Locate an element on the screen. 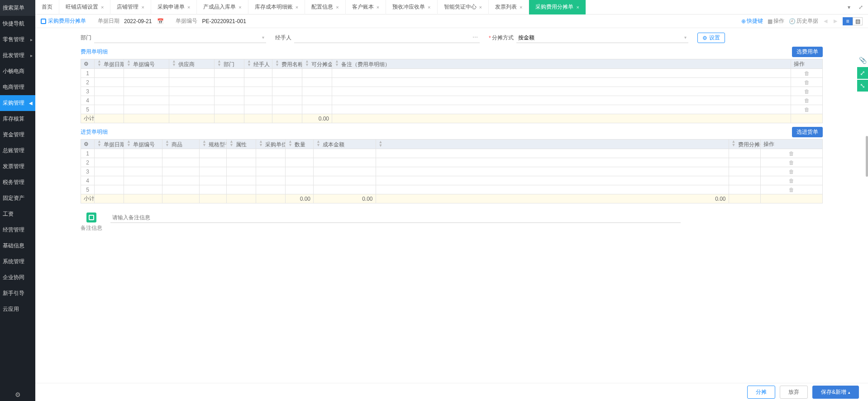 This screenshot has height=401, width=868. column-header: ▲▼ 费用分摊金额 is located at coordinates (744, 144).